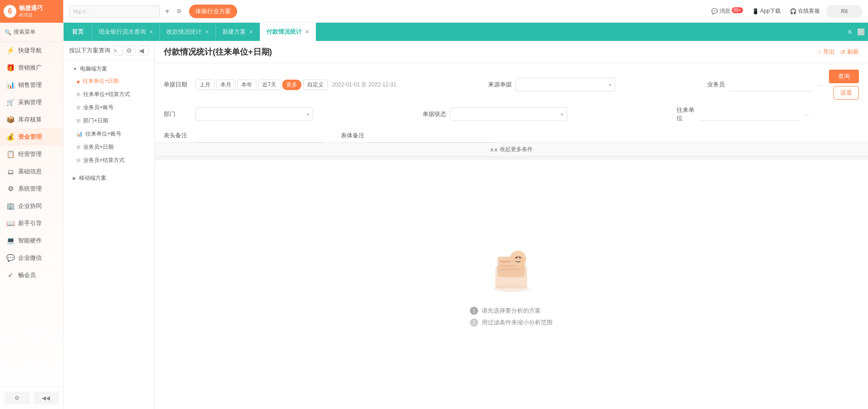  Describe the element at coordinates (78, 147) in the screenshot. I see `scheme-item-staff-date-icon: ⊞` at that location.